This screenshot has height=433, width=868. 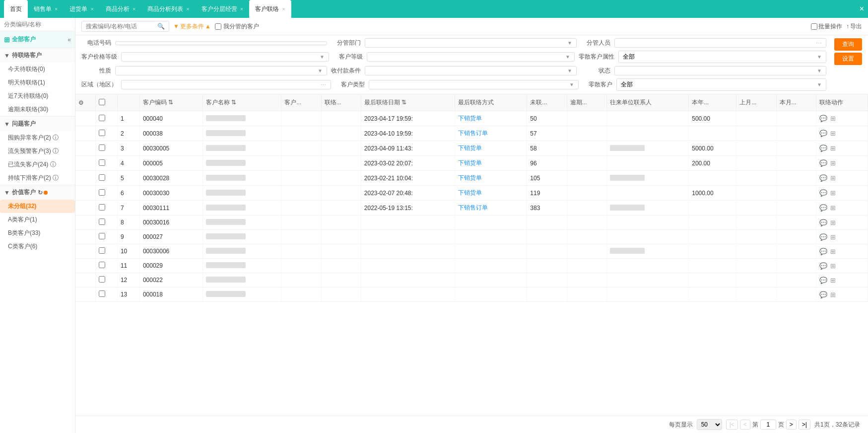 What do you see at coordinates (92, 9) in the screenshot?
I see `close-purchase-tab: ×` at bounding box center [92, 9].